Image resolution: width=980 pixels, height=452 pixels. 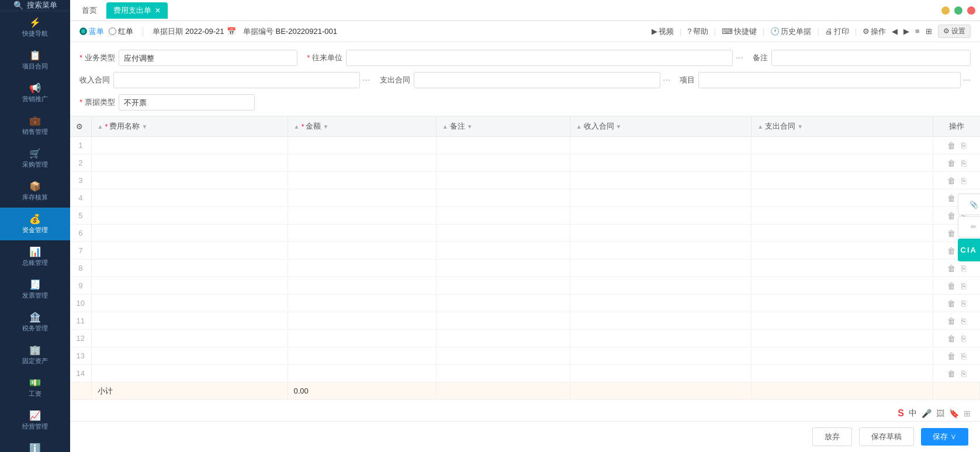 What do you see at coordinates (112, 32) in the screenshot?
I see `red-radio-input` at bounding box center [112, 32].